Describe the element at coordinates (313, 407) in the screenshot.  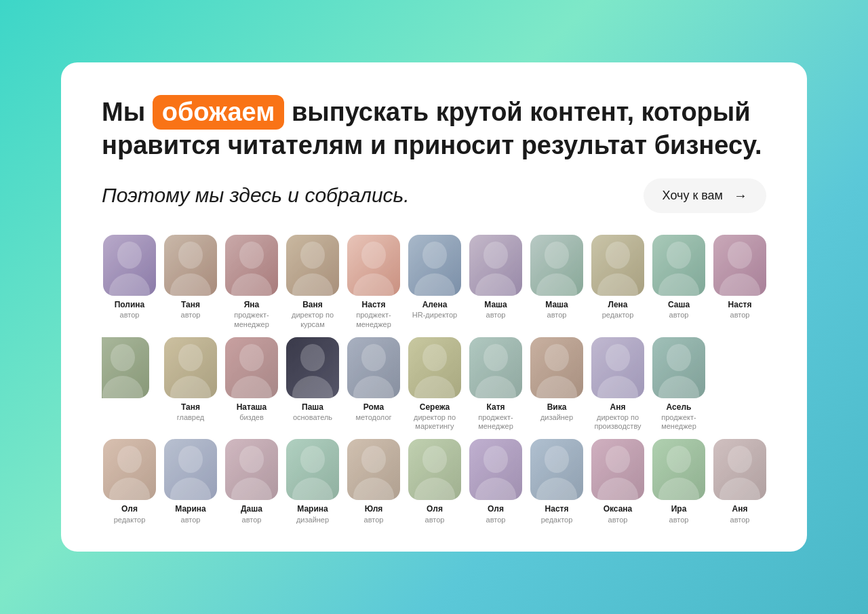
I see `member-name: Паша` at that location.